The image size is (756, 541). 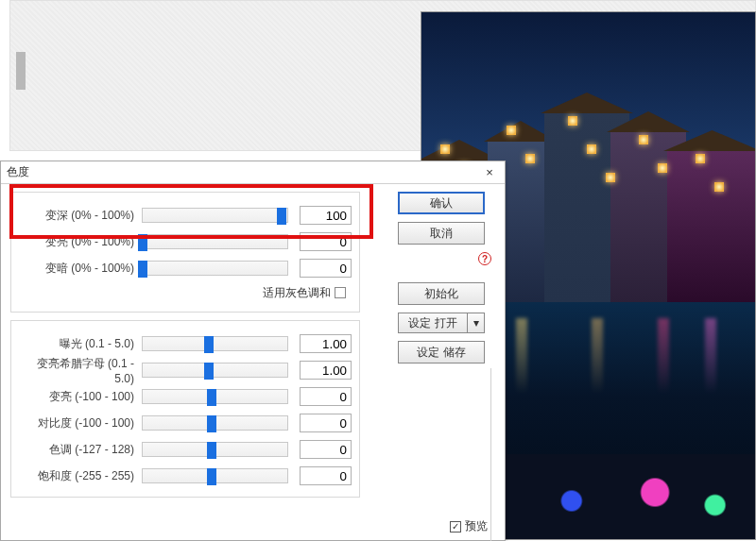 I want to click on slider-hue, so click(x=215, y=449).